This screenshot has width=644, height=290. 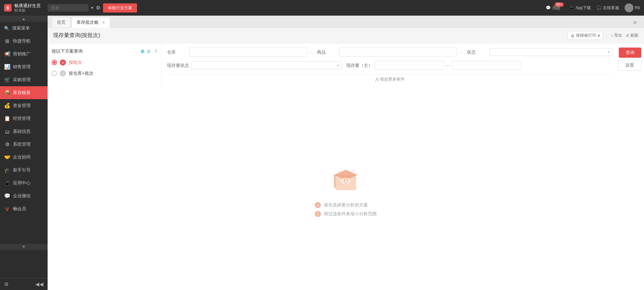 What do you see at coordinates (398, 52) in the screenshot?
I see `goods-input` at bounding box center [398, 52].